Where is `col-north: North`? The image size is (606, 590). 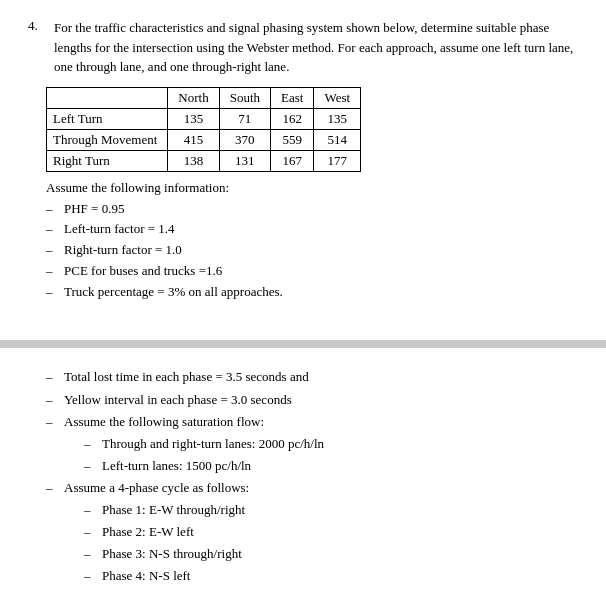
col-north: North is located at coordinates (194, 98).